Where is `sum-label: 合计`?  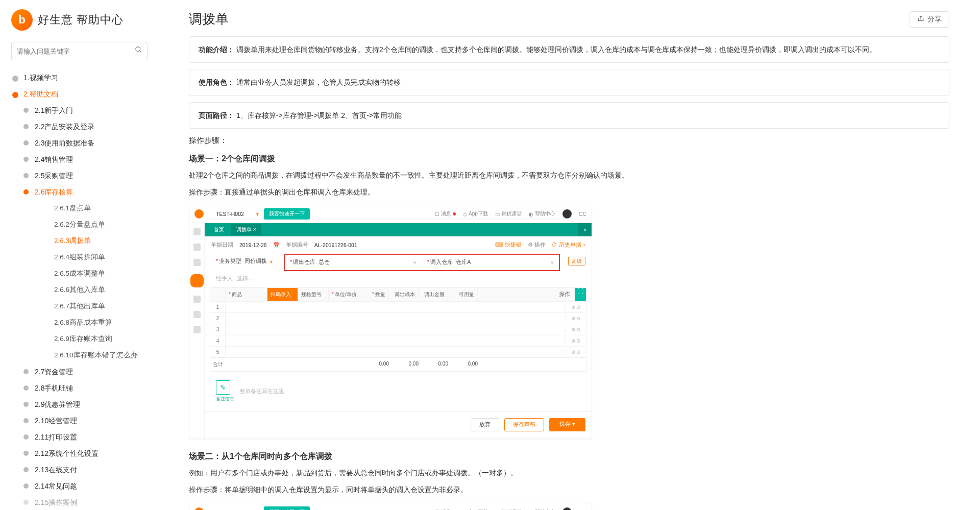
sum-label: 合计 is located at coordinates (218, 365).